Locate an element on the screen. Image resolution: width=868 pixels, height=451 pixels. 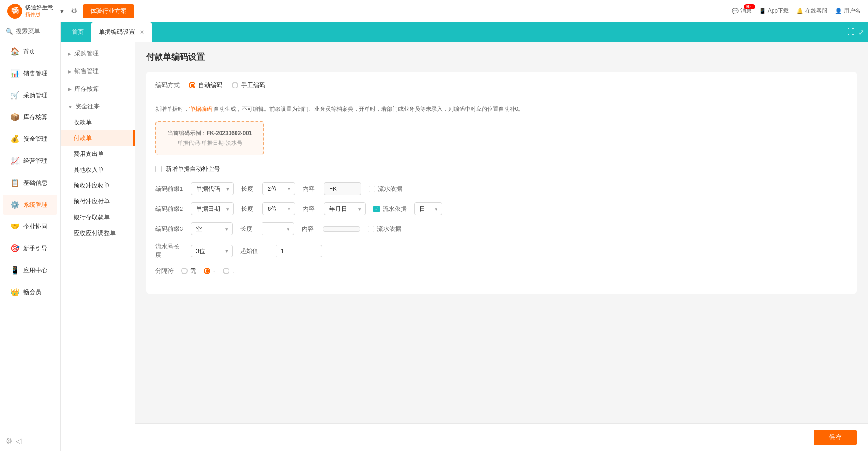
tab-nav: 首页 单据编码设置 ✕ ⛶ ⤢ is located at coordinates (464, 32).